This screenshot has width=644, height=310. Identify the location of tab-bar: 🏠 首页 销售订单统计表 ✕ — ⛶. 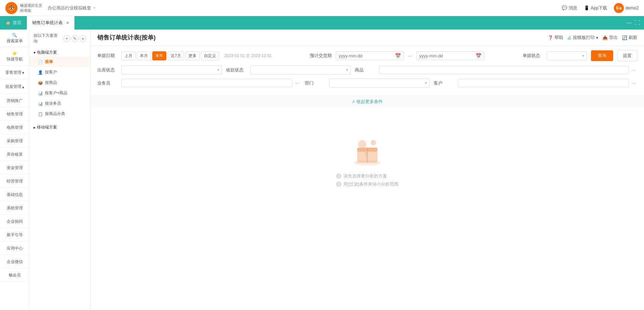
(322, 23).